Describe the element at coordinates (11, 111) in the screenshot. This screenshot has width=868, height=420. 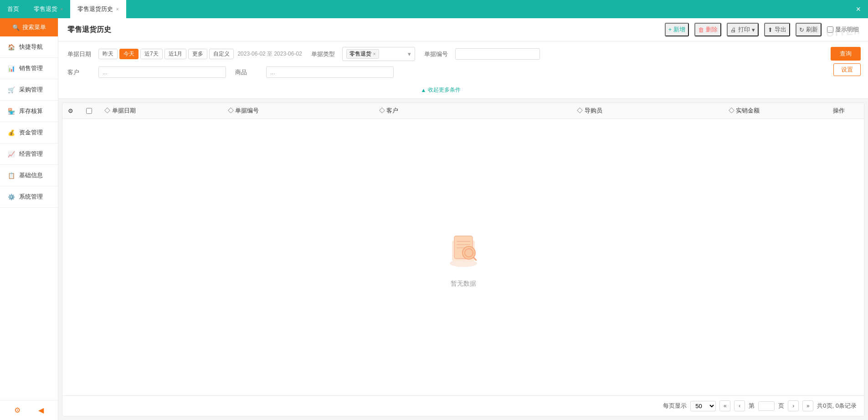
I see `inventory-icon: 🏪` at that location.